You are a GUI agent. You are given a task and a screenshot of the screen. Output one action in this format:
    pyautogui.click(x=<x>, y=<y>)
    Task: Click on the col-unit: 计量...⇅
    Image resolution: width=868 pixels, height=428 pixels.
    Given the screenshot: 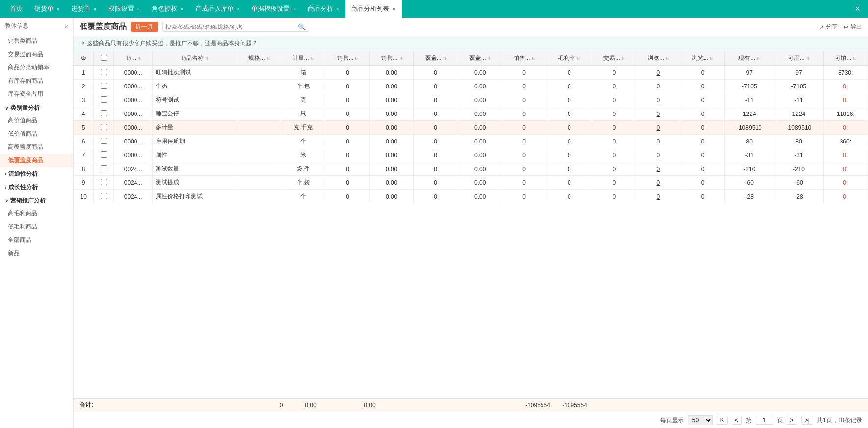 What is the action you would take?
    pyautogui.click(x=303, y=58)
    